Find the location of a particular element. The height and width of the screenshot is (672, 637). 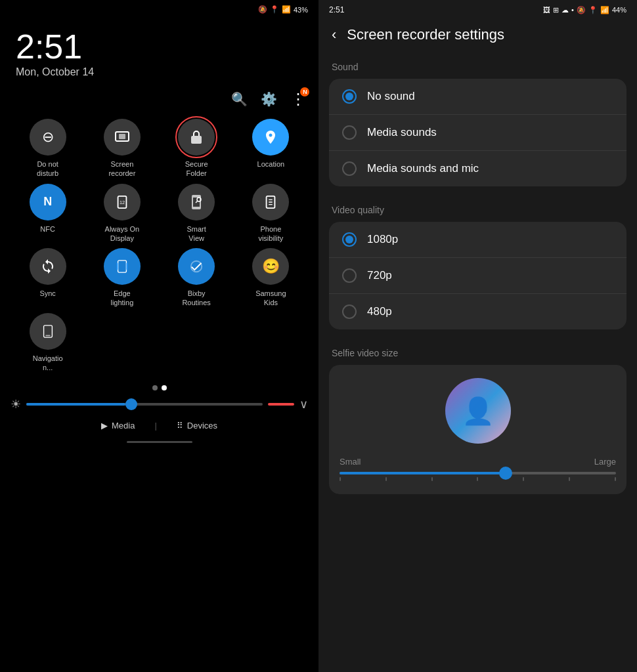

devices-button: ⠿ Devices is located at coordinates (197, 425).